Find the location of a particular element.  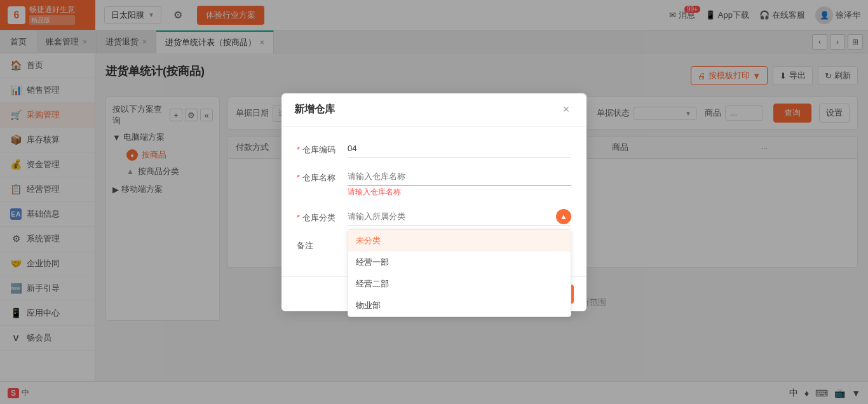

form-row-code: * 仓库编码 is located at coordinates (434, 149).